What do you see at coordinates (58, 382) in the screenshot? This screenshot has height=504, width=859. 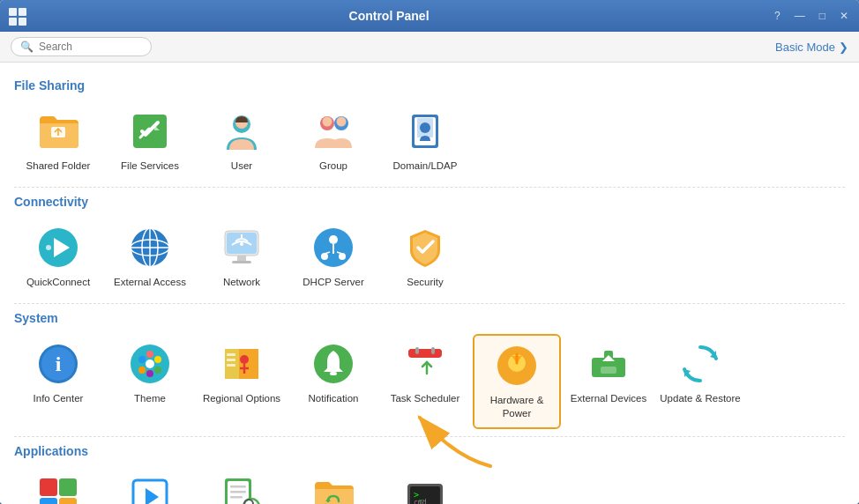 I see `item-info-center: i Info Center` at bounding box center [58, 382].